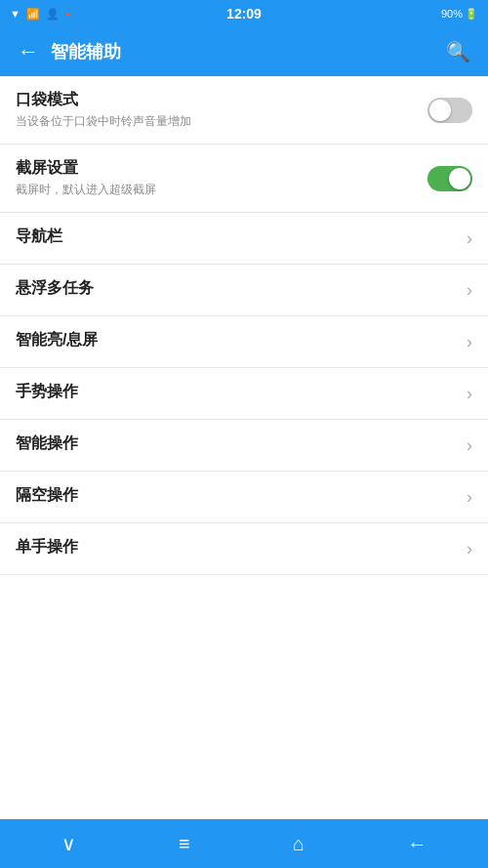 The image size is (488, 868). Describe the element at coordinates (460, 14) in the screenshot. I see `status-icons-right: 90% 🔋` at that location.